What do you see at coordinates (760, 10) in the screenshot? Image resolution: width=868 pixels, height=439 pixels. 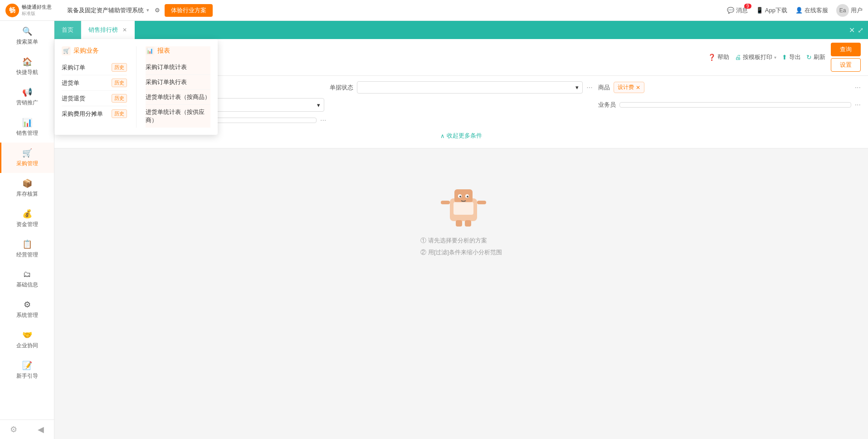 I see `mobile-icon: 📱` at bounding box center [760, 10].